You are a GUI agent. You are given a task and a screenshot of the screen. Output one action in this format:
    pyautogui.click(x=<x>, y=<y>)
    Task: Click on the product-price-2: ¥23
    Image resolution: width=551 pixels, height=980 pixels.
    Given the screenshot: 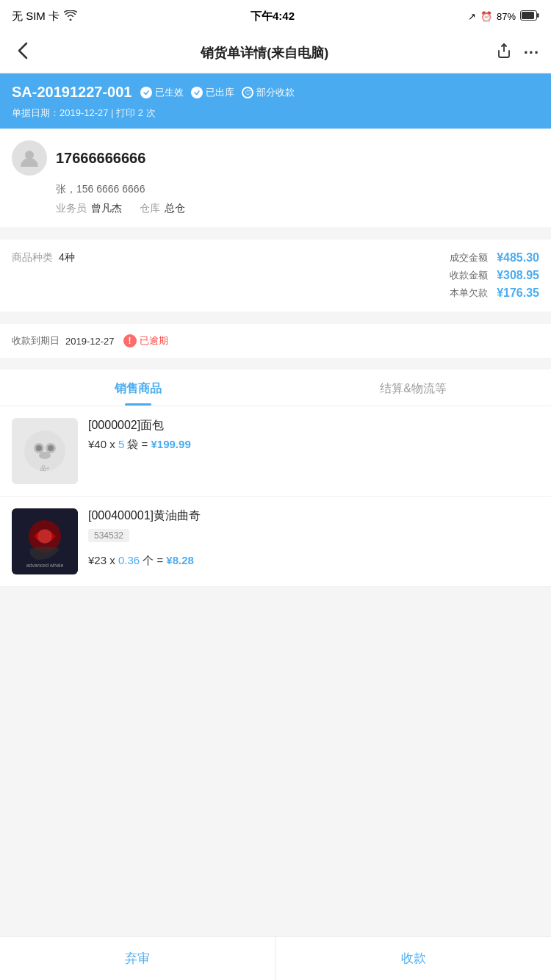 What is the action you would take?
    pyautogui.click(x=97, y=560)
    